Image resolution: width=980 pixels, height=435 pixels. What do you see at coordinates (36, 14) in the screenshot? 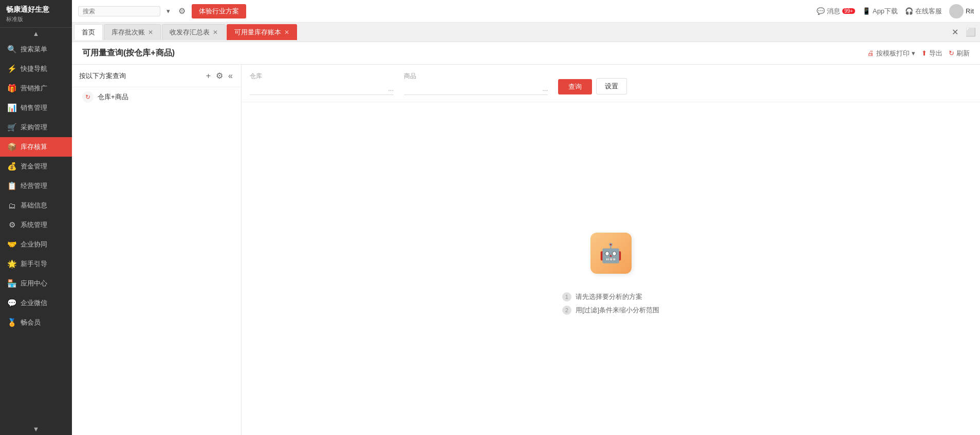
I see `sidebar-header: 畅康通好生意 标准版` at bounding box center [36, 14].